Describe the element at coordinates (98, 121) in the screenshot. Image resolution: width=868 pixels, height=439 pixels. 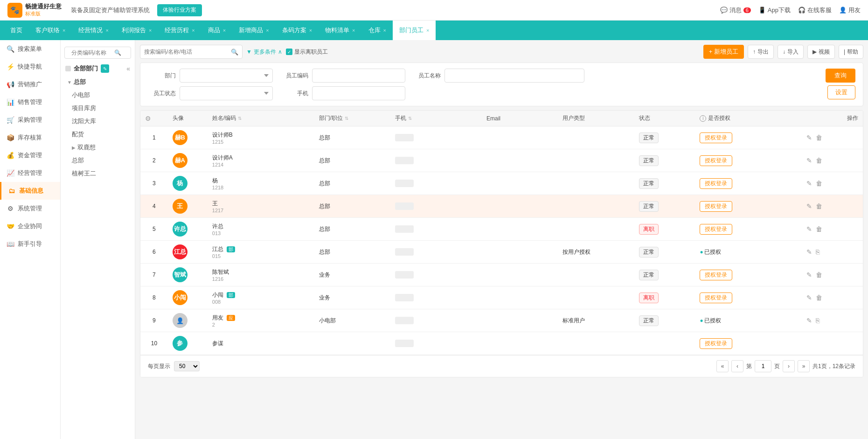
I see `dept-node-shenyang: 沈阳大库` at that location.